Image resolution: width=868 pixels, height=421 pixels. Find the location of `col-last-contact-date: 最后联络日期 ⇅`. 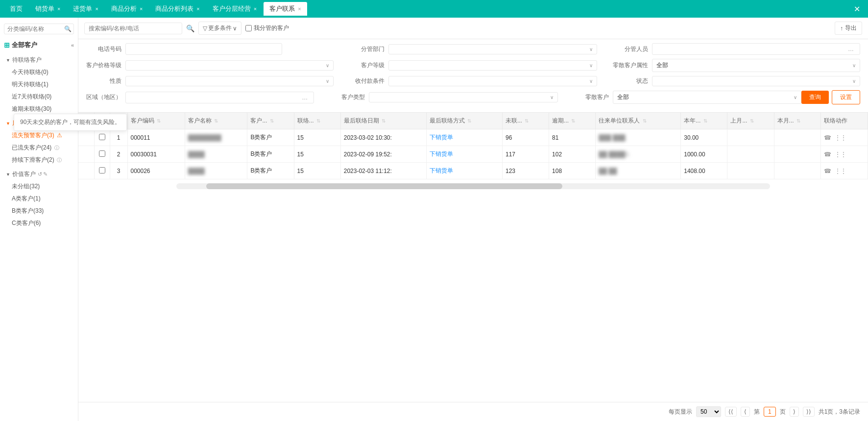

col-last-contact-date: 最后联络日期 ⇅ is located at coordinates (383, 121).